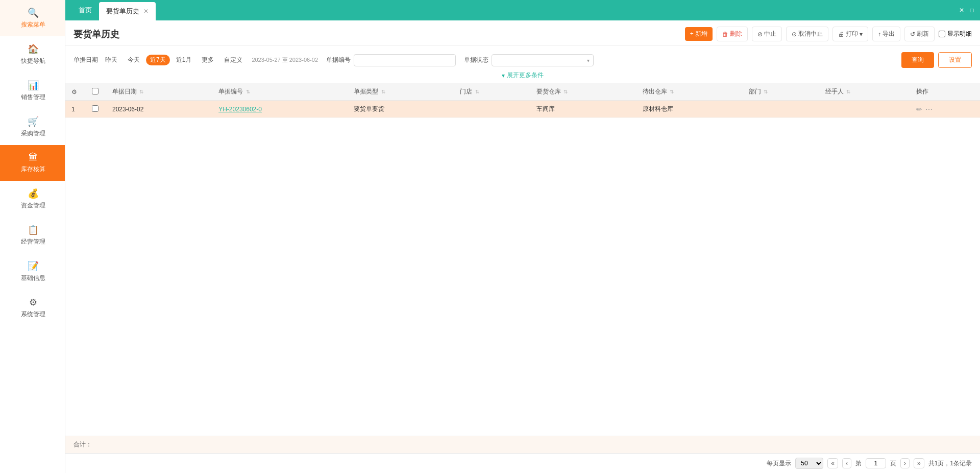 This screenshot has width=980, height=473. Describe the element at coordinates (543, 60) in the screenshot. I see `doc-status-select-wrapper` at that location.